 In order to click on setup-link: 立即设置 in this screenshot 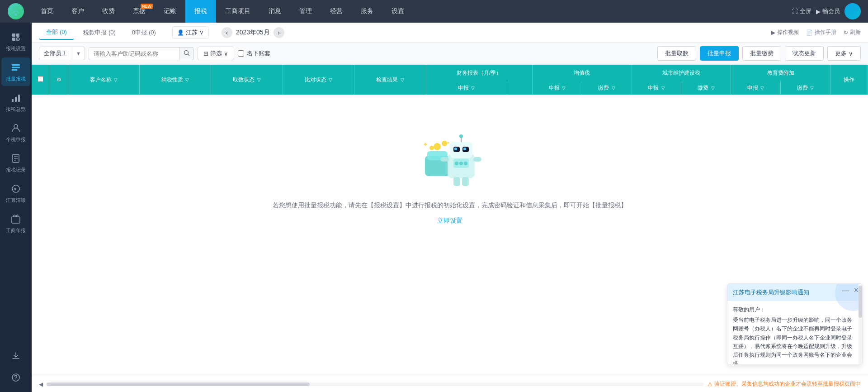, I will do `click(450, 221)`.